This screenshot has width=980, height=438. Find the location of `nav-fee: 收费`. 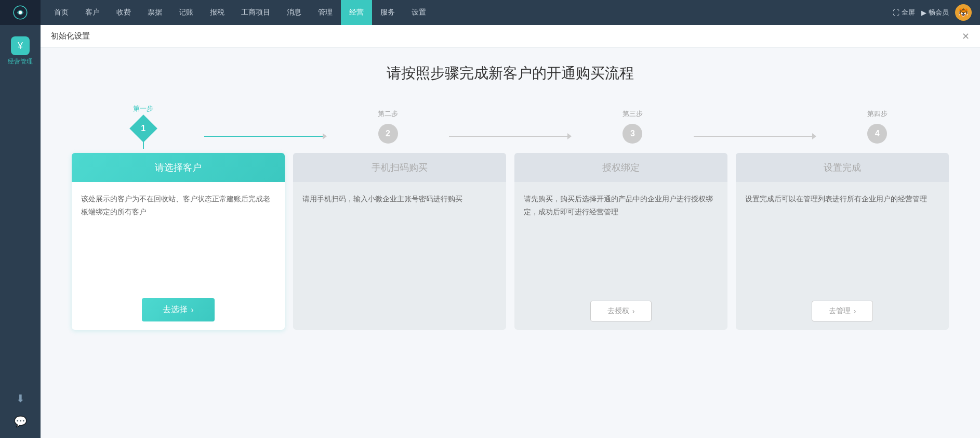

nav-fee: 收费 is located at coordinates (124, 12).